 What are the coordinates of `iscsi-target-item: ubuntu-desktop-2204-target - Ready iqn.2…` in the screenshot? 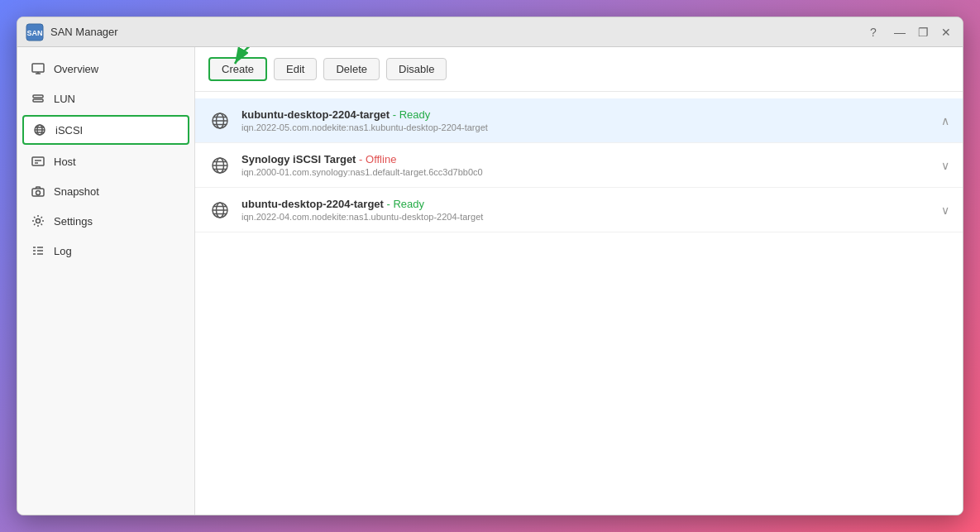 It's located at (579, 210).